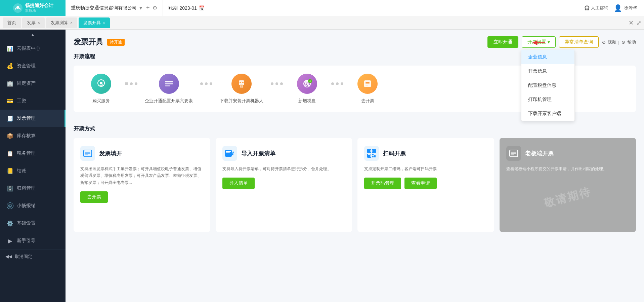 This screenshot has height=302, width=644. I want to click on flow-step-do-invoice: 去开票, so click(368, 89).